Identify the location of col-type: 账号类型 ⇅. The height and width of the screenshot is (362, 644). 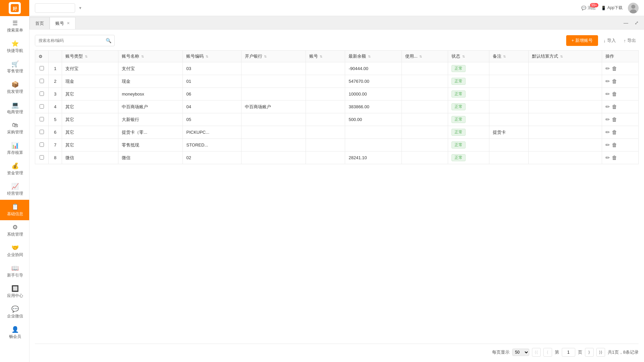
(90, 56).